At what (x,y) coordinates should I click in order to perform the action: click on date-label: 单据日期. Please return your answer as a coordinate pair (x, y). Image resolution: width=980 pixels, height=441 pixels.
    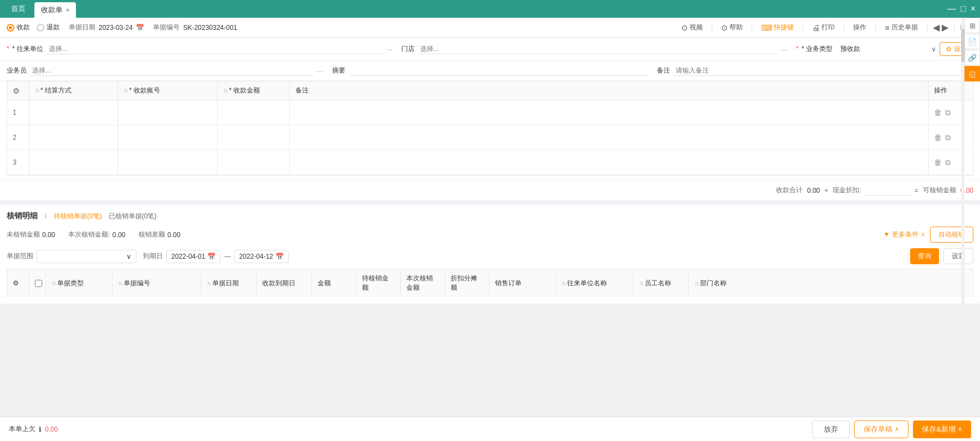
    Looking at the image, I should click on (82, 28).